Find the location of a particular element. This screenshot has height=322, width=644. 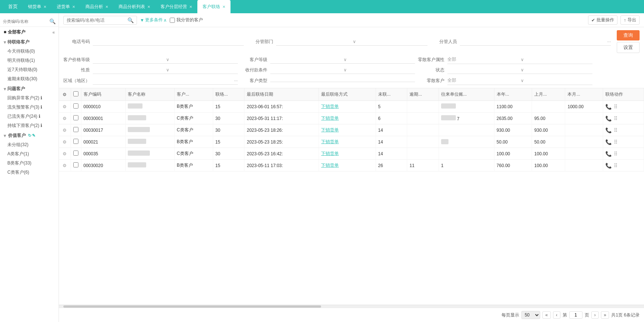

row6-phone-icon: 📞 is located at coordinates (608, 166).